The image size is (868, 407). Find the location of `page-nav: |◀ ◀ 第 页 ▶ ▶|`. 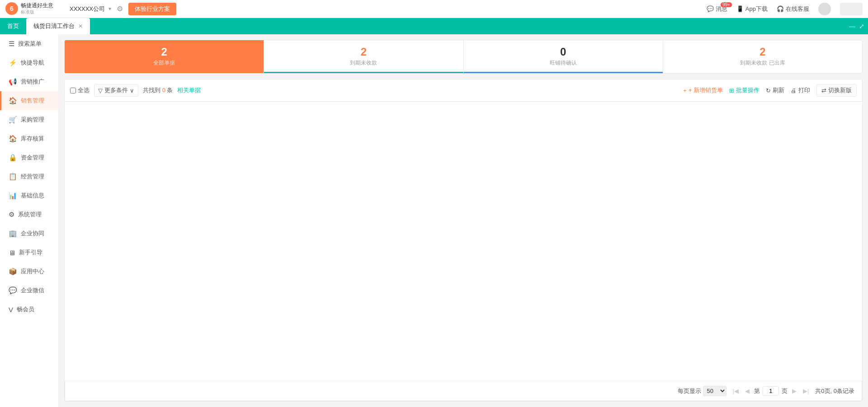

page-nav: |◀ ◀ 第 页 ▶ ▶| is located at coordinates (771, 391).